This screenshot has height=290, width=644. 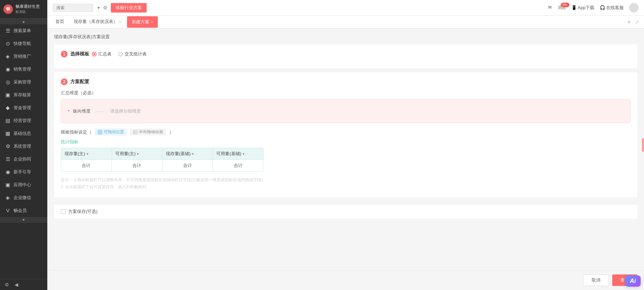 I want to click on save-scheme-label: 方案保存(可选), so click(x=83, y=212).